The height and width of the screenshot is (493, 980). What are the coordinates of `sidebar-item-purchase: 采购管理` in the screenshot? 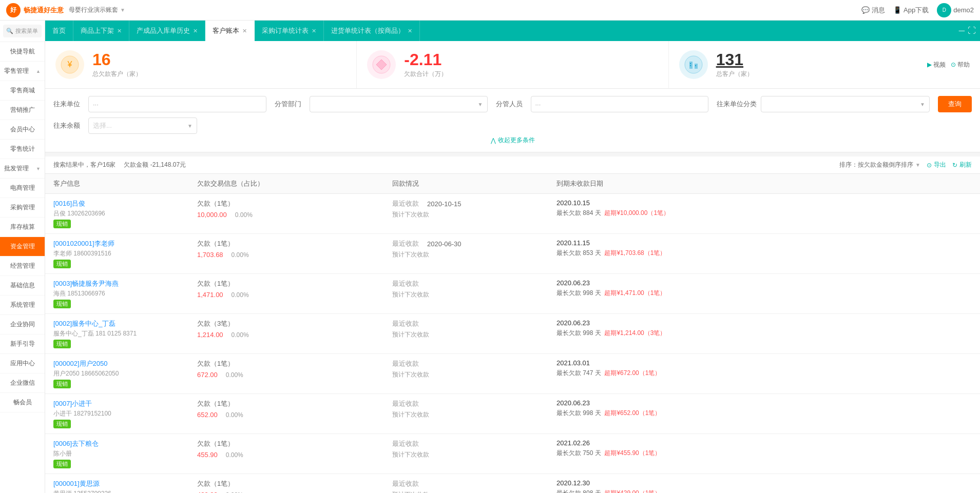 It's located at (23, 208).